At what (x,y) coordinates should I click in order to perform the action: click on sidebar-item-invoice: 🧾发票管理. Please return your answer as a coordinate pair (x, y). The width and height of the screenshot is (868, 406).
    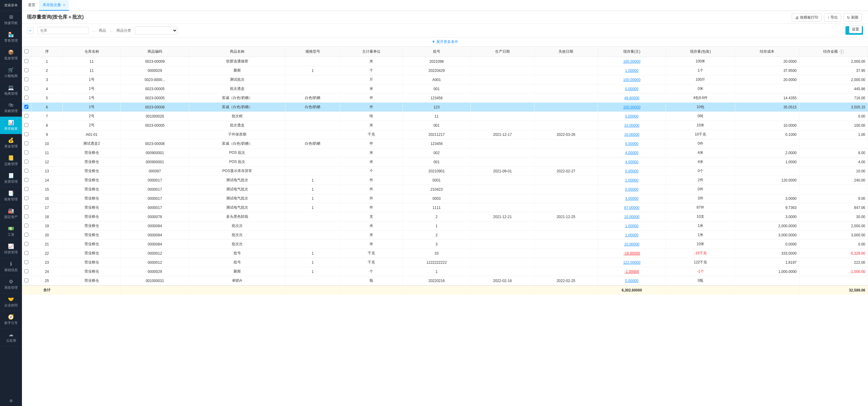
    Looking at the image, I should click on (11, 178).